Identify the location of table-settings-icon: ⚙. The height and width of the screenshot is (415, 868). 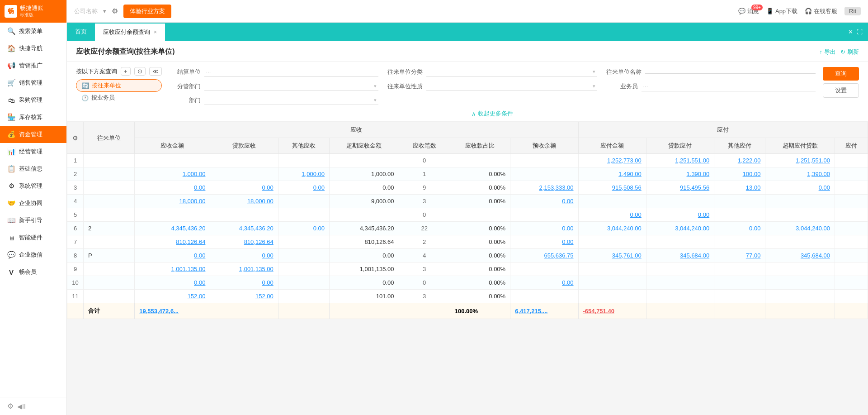
(75, 138).